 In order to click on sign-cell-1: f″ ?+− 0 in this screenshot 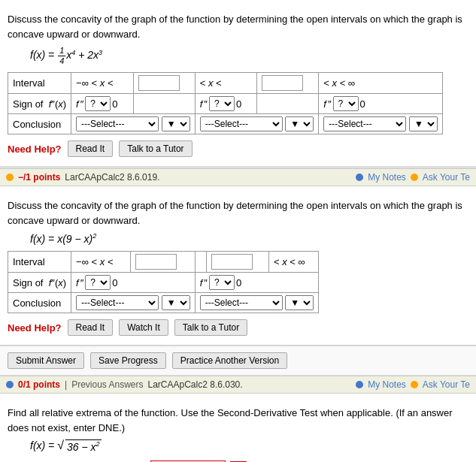, I will do `click(102, 104)`.